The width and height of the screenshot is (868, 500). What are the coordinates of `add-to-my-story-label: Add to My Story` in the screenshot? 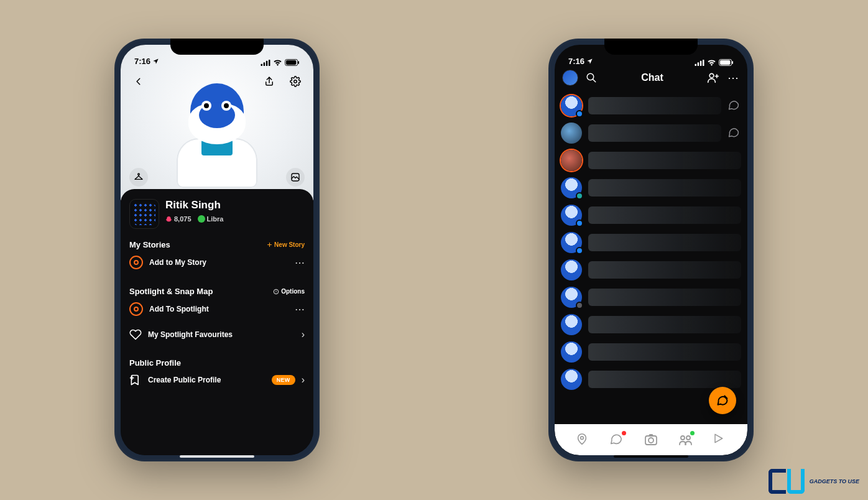 It's located at (219, 262).